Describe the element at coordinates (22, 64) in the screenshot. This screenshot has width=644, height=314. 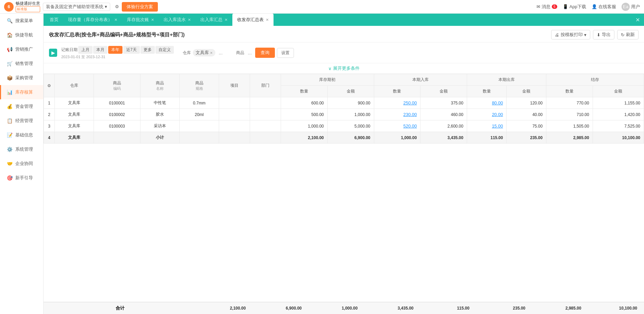
I see `sidebar-item-sales: 🛒 销售管理` at that location.